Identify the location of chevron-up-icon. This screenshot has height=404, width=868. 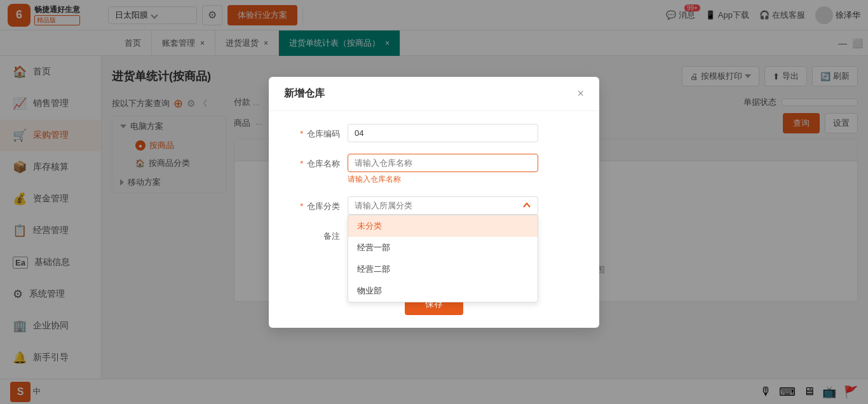
(527, 205).